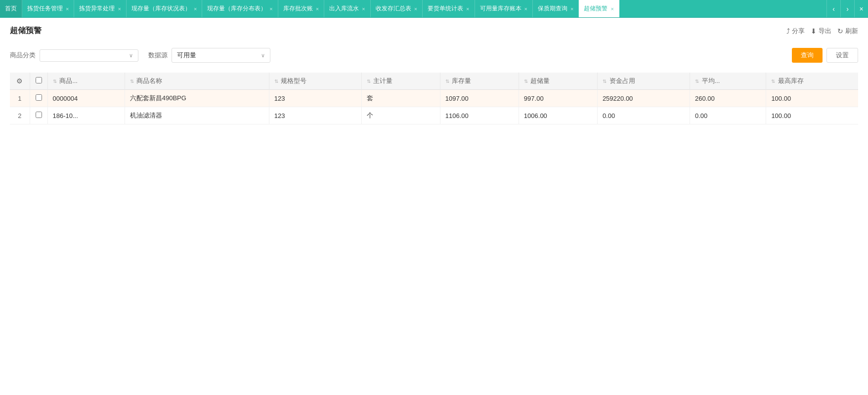  What do you see at coordinates (86, 99) in the screenshot?
I see `row-product-code: 0000004` at bounding box center [86, 99].